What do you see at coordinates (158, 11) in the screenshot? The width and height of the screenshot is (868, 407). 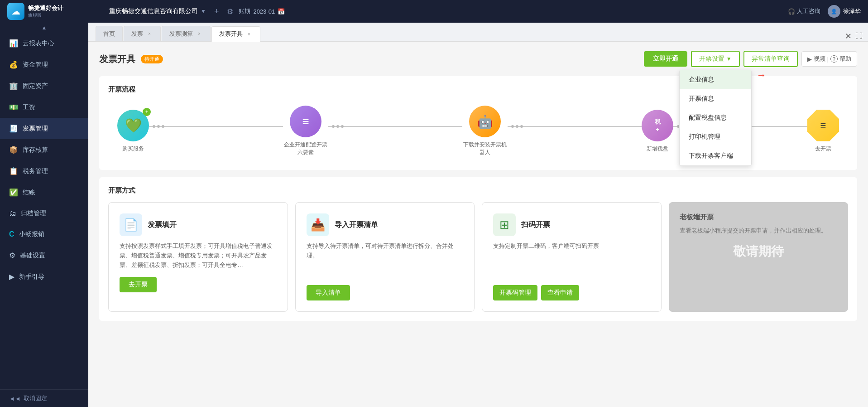 I see `company-selector: 重庆畅捷交通信息咨询有限公司 ▼` at bounding box center [158, 11].